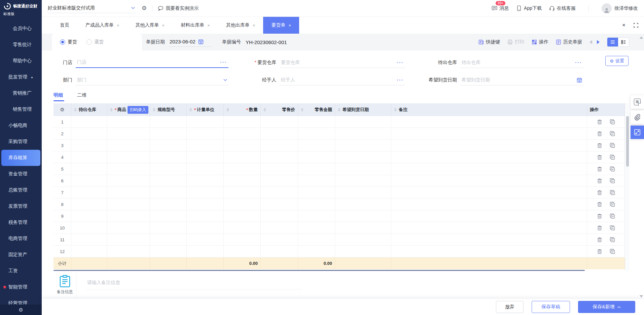 This screenshot has height=315, width=644. I want to click on want-warehouse-input: 要货仓库 ···, so click(343, 63).